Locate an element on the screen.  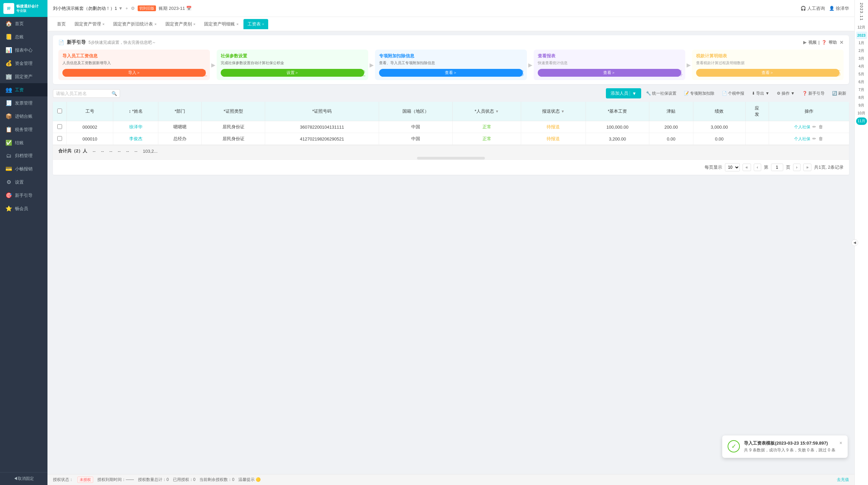
action-social-1: 个人社保 is located at coordinates (802, 139).